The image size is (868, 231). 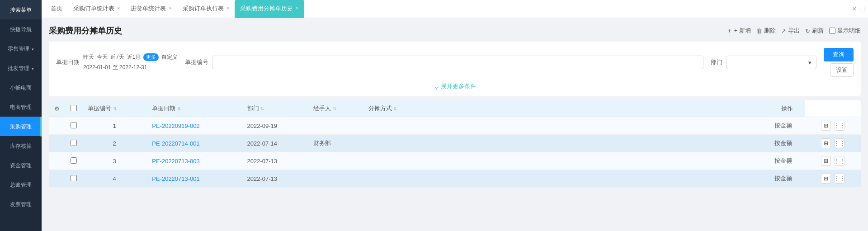 I want to click on tab-purchase-order-exec: 采购订单执行表 ×, so click(x=206, y=9).